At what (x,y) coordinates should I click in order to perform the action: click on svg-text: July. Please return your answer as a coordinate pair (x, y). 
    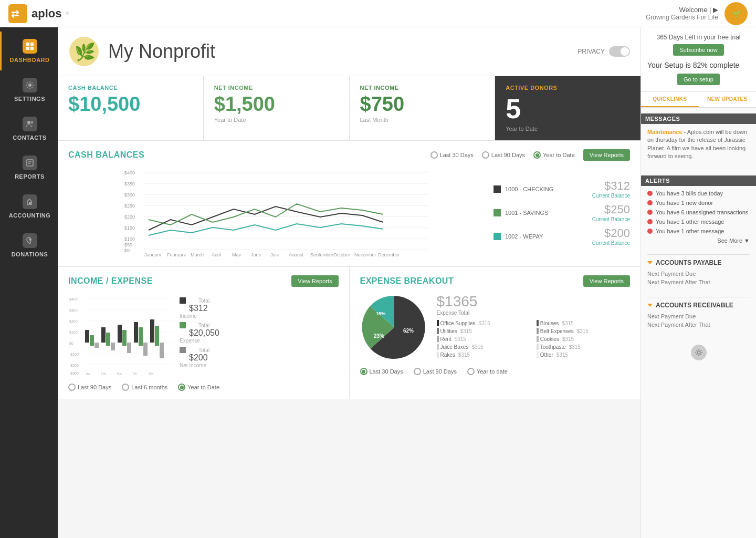
    Looking at the image, I should click on (275, 254).